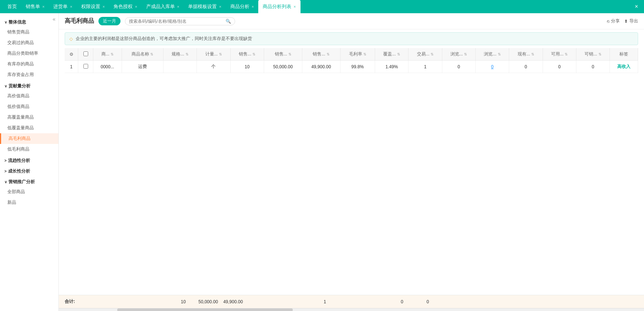 The height and width of the screenshot is (311, 644). Describe the element at coordinates (29, 43) in the screenshot. I see `sidebar-item-交易过的商品: 交易过的商品` at that location.